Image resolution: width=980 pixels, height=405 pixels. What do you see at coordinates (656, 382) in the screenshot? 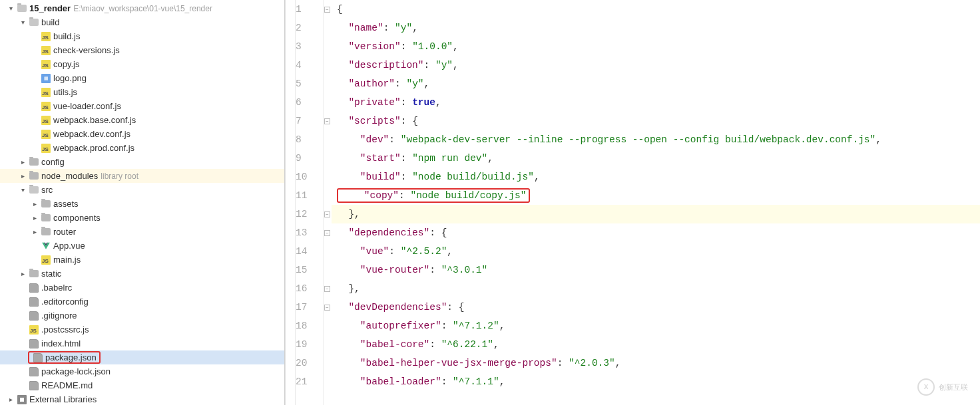
I see `code-line: "babel-loader": "^7.1.1",` at bounding box center [656, 382].